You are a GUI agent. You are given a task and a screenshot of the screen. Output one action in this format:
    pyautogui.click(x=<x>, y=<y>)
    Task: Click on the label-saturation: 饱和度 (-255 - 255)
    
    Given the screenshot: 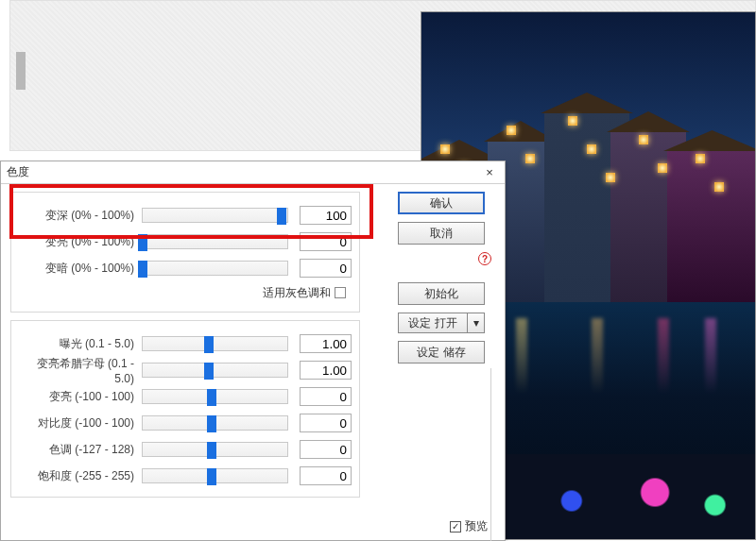 What is the action you would take?
    pyautogui.click(x=80, y=476)
    